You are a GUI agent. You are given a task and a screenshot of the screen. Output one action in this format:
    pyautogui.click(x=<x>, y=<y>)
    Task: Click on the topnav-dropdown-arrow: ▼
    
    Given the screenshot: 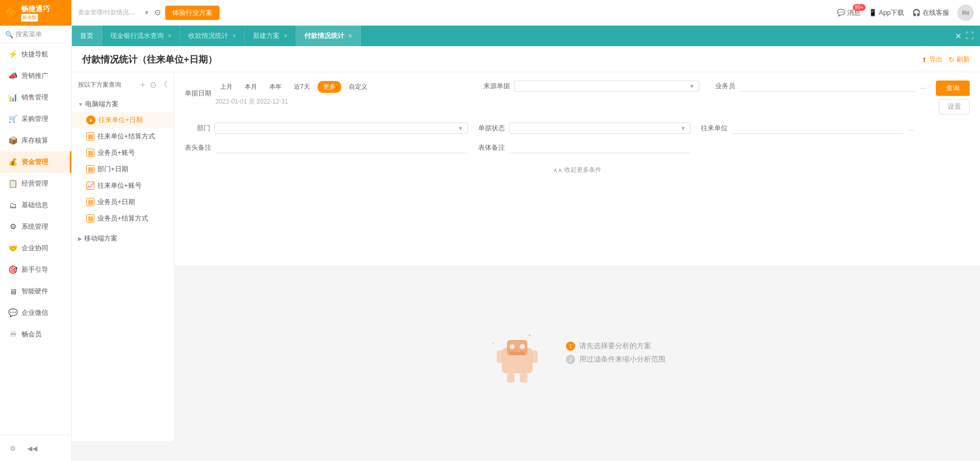 What is the action you would take?
    pyautogui.click(x=147, y=13)
    